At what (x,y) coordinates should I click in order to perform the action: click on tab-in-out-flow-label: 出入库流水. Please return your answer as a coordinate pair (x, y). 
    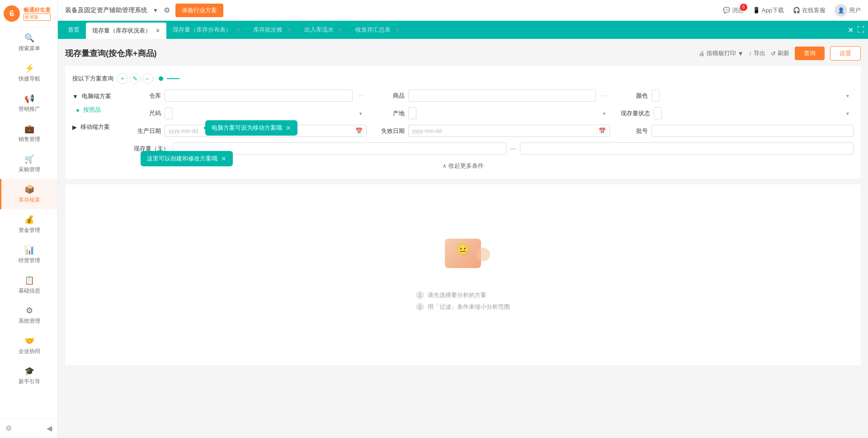
    Looking at the image, I should click on (319, 30).